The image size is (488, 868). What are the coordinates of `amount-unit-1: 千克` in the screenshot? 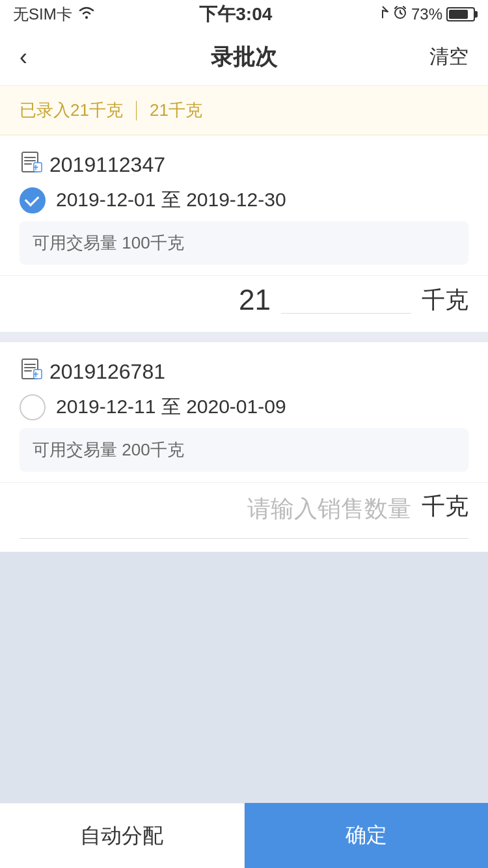 It's located at (445, 301).